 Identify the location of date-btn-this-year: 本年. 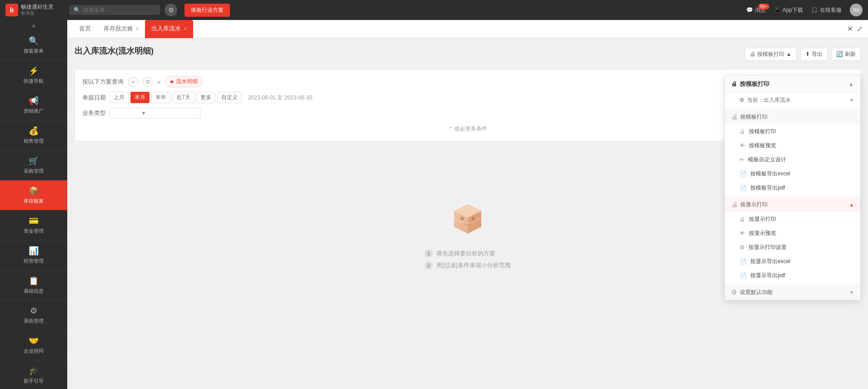
(161, 97).